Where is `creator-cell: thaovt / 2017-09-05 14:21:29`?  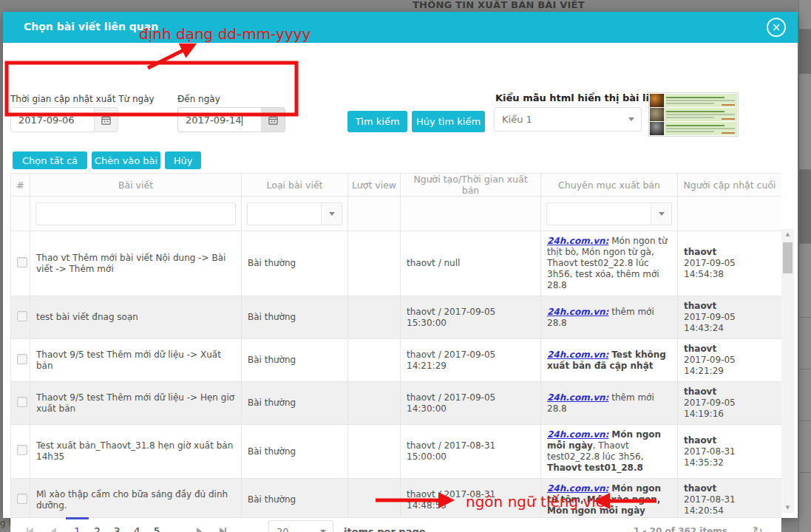 creator-cell: thaovt / 2017-09-05 14:21:29 is located at coordinates (471, 361).